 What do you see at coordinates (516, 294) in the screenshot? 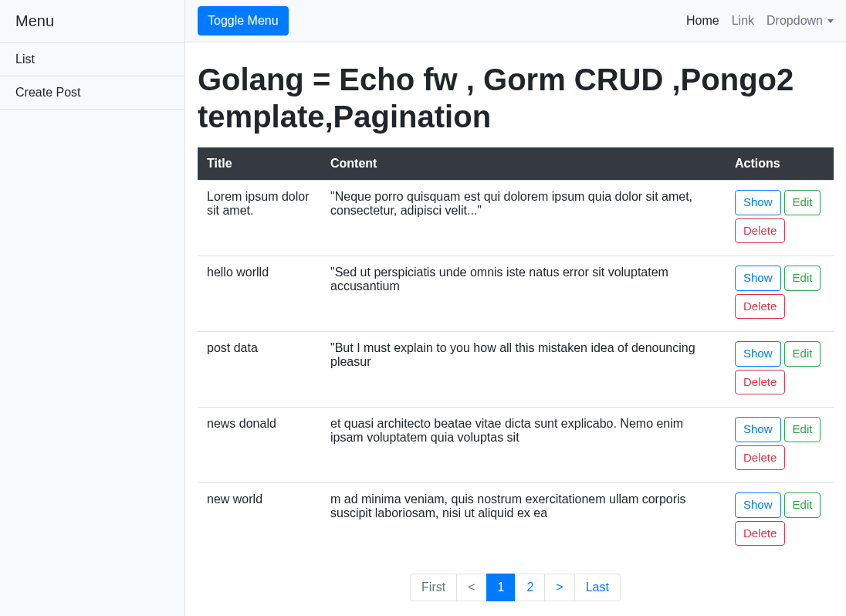
I see `table-row: hello worlld"Sed ut perspiciatis unde om…` at bounding box center [516, 294].